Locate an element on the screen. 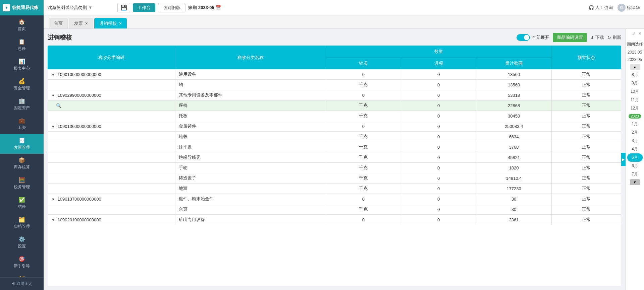 This screenshot has width=644, height=290. sidebar-item-guide: 🎯 新手引导 is located at coordinates (22, 263).